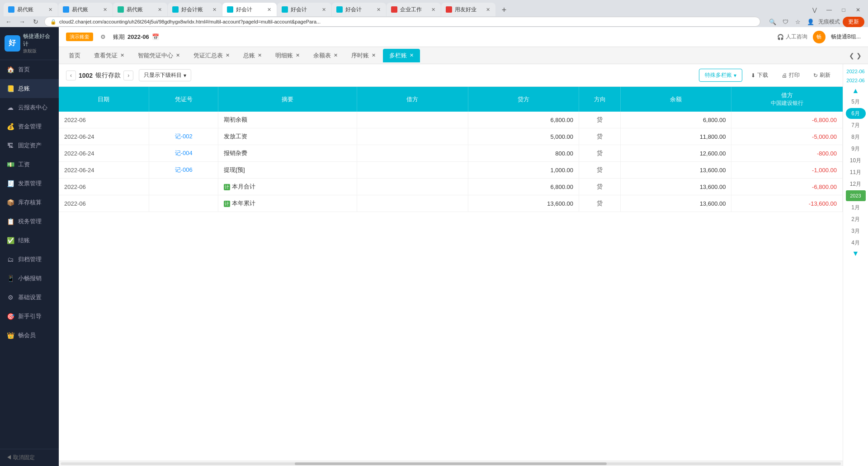 Image resolution: width=868 pixels, height=466 pixels. What do you see at coordinates (856, 184) in the screenshot?
I see `timeline-month-12: 12月` at bounding box center [856, 184].